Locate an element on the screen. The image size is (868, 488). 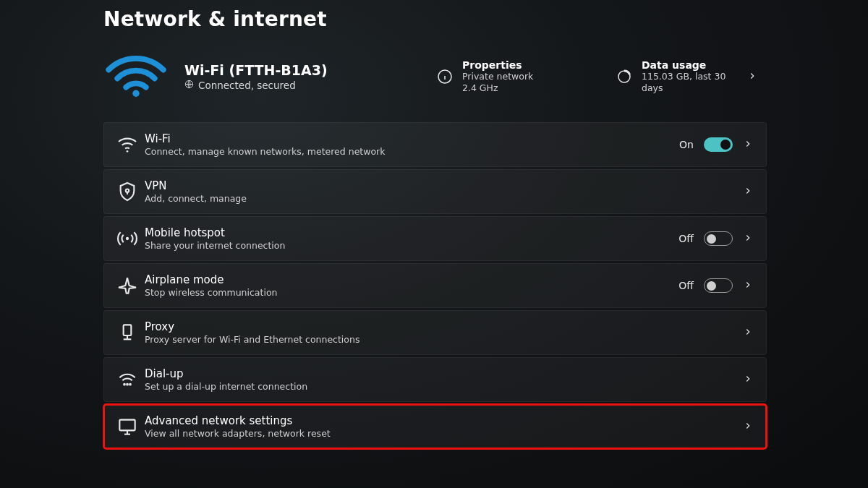
row-subtitle: Proxy server for Wi-Fi and Ethernet conn… is located at coordinates (444, 340).